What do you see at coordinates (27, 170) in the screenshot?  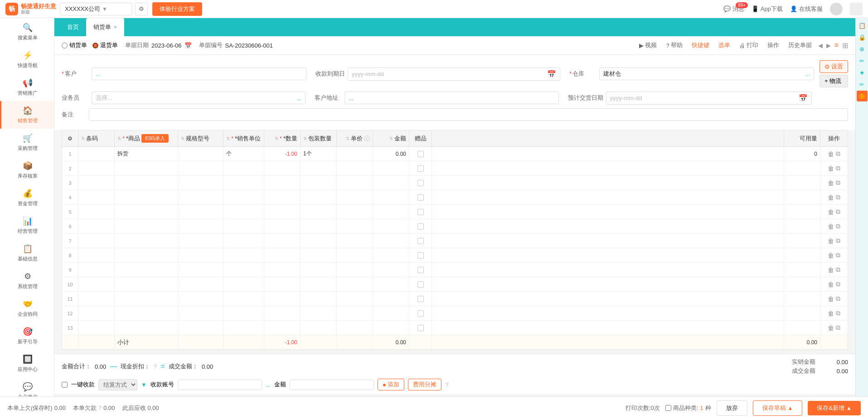 I see `sidebar-item-inventory: 📦 库存核算` at bounding box center [27, 170].